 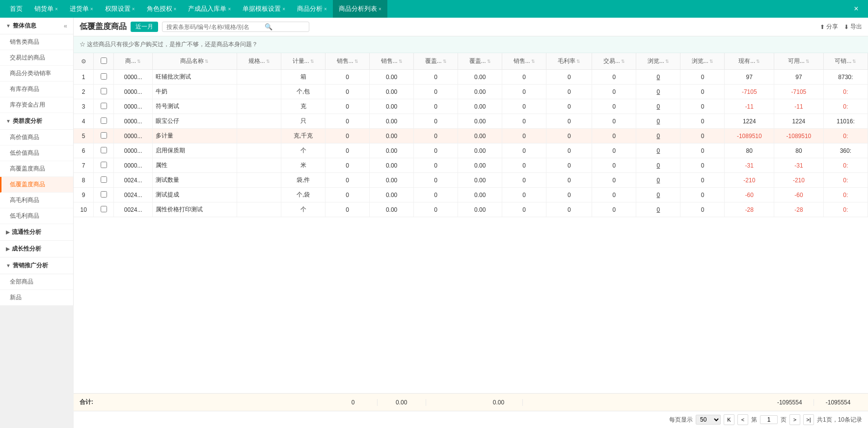 What do you see at coordinates (46, 9) in the screenshot?
I see `nav-sales-order: 销货单 ×` at bounding box center [46, 9].